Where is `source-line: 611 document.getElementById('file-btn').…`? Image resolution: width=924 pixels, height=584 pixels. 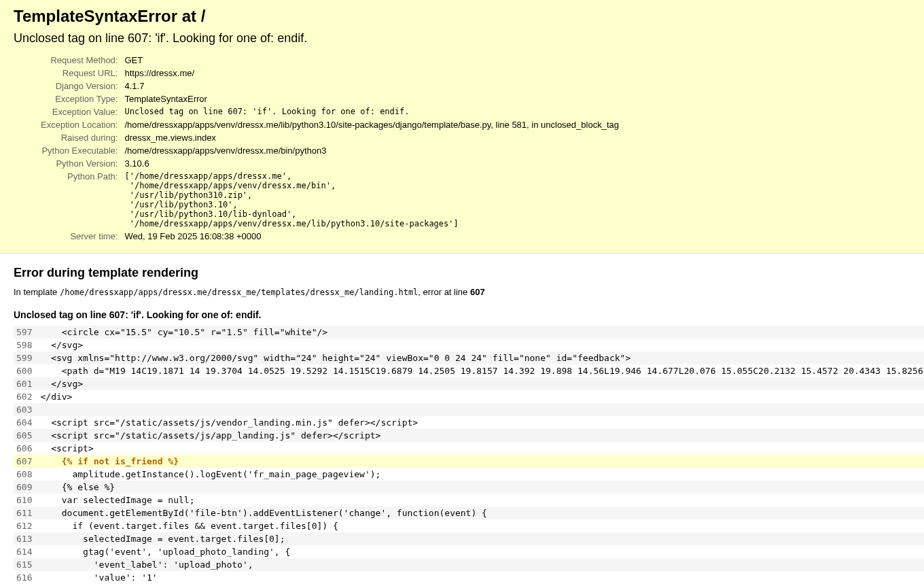 source-line: 611 document.getElementById('file-btn').… is located at coordinates (469, 513).